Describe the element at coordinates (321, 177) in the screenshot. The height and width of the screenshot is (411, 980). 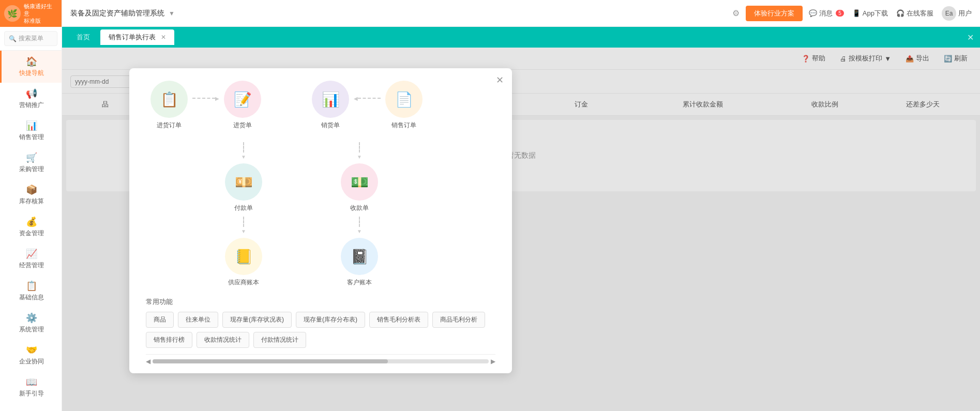
I see `flow-diagram-row2: 💴 付款单 💵 收款单` at that location.